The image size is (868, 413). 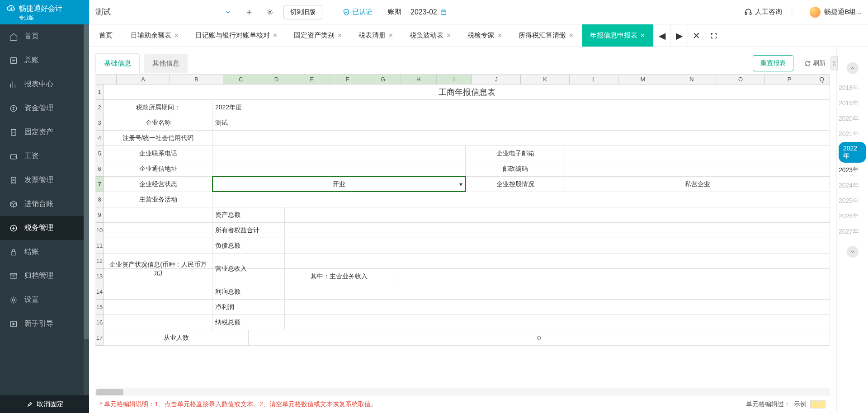 What do you see at coordinates (853, 119) in the screenshot?
I see `year-item: 2020年` at bounding box center [853, 119].